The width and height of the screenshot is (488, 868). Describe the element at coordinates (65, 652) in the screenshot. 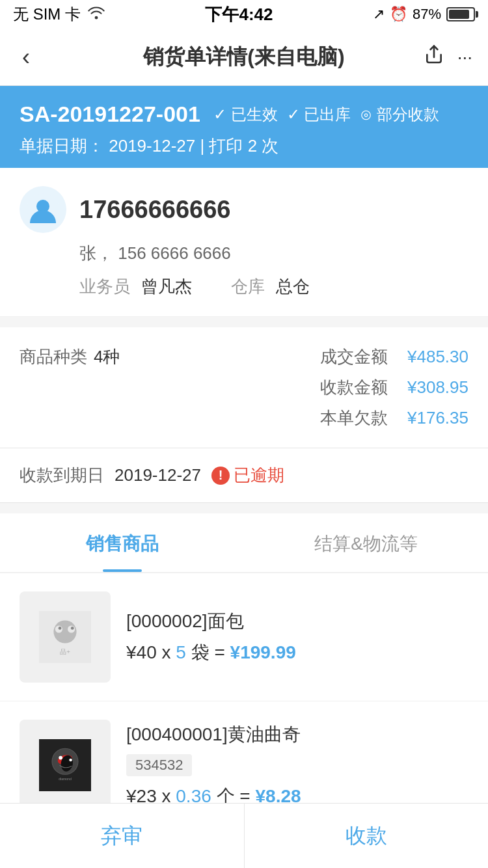

I see `svg-text: 品+` at that location.